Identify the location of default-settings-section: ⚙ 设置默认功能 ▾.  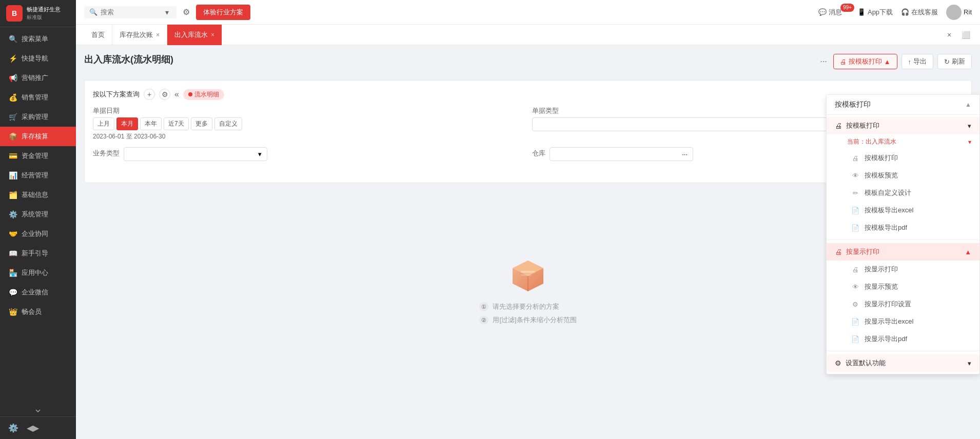
(903, 363).